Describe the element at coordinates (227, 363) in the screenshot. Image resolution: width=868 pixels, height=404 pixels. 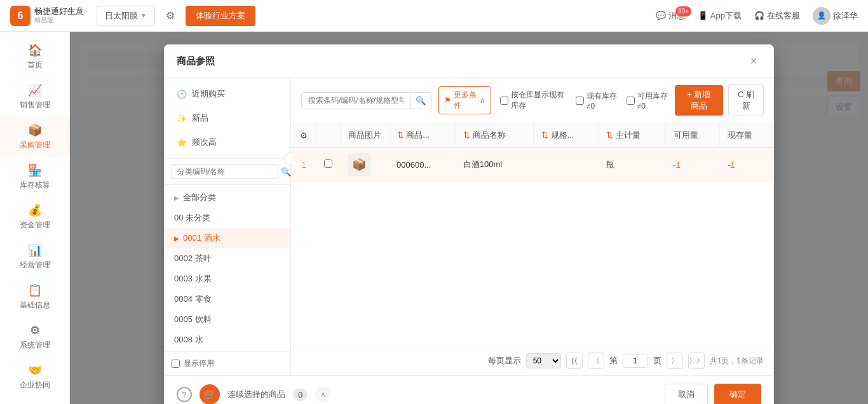
I see `display-stopped-row: 显示停用` at that location.